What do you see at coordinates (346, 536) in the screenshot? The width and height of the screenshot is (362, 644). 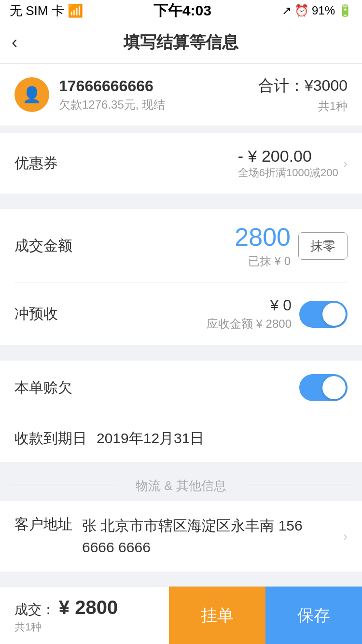 I see `address-arrow-icon: ›` at bounding box center [346, 536].